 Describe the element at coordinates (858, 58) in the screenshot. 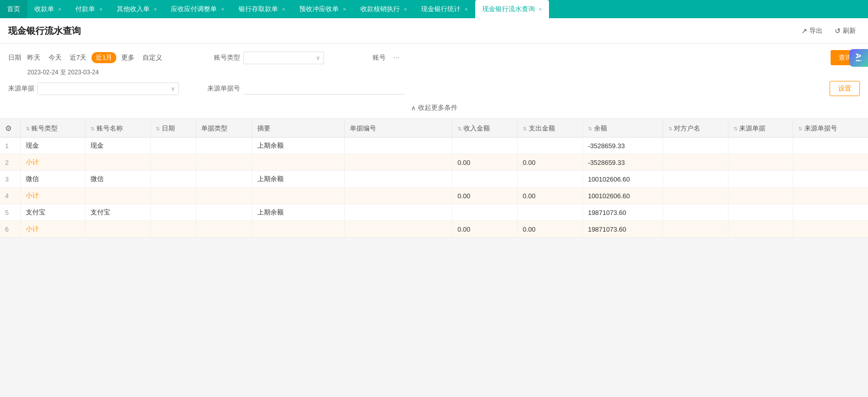

I see `ai-button: Ai` at that location.